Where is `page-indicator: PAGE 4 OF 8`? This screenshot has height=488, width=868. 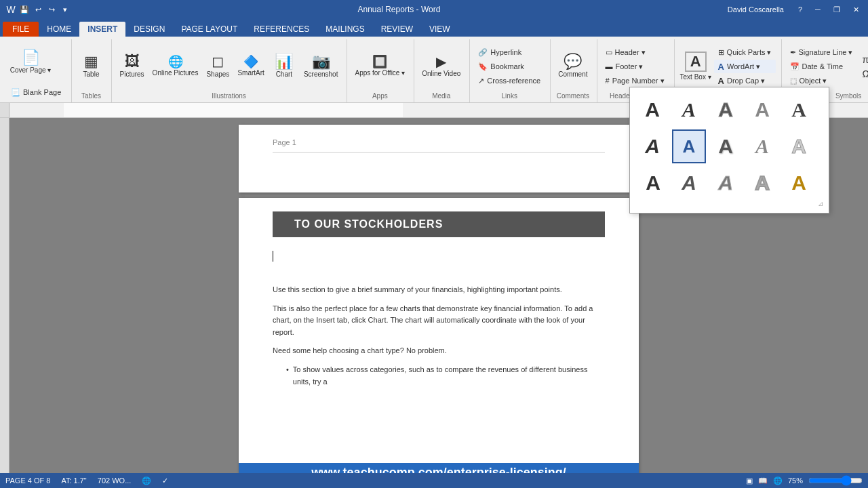
page-indicator: PAGE 4 OF 8 is located at coordinates (28, 481).